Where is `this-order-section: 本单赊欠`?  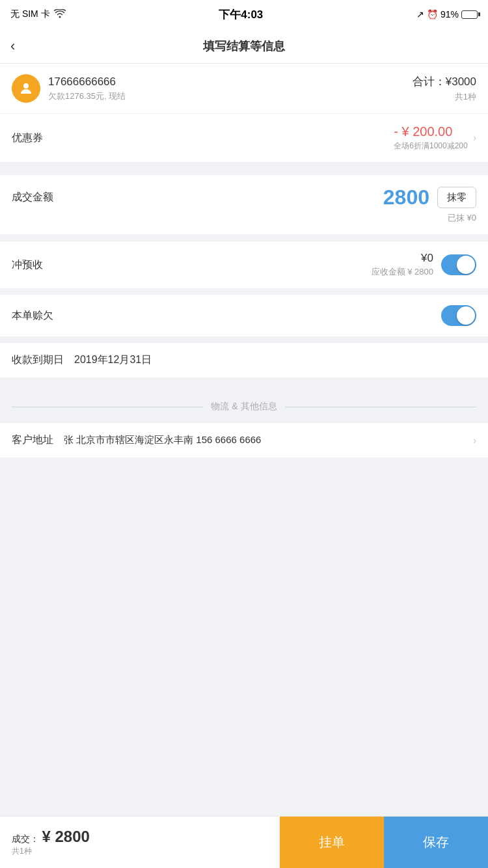 this-order-section: 本单赊欠 is located at coordinates (244, 316).